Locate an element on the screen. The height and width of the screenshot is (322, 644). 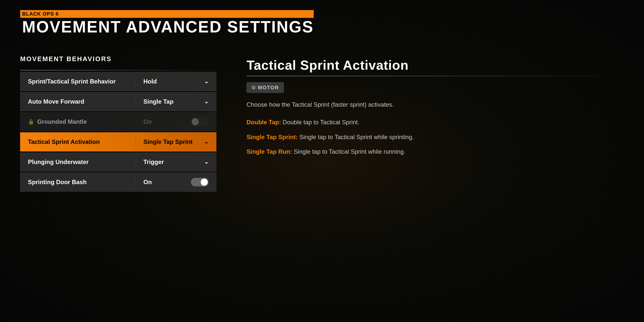
left-panel: MOVEMENT BEHAVIORS Sprint/Tactical Sprin… is located at coordinates (118, 123).